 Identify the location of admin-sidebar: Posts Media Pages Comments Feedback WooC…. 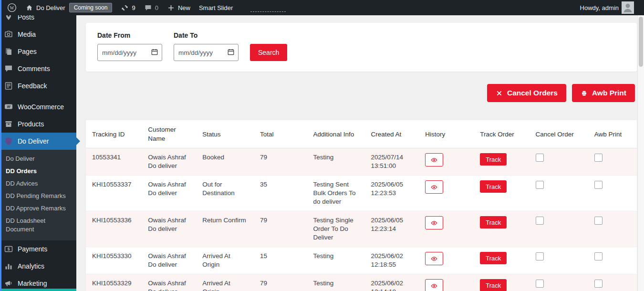
(38, 153).